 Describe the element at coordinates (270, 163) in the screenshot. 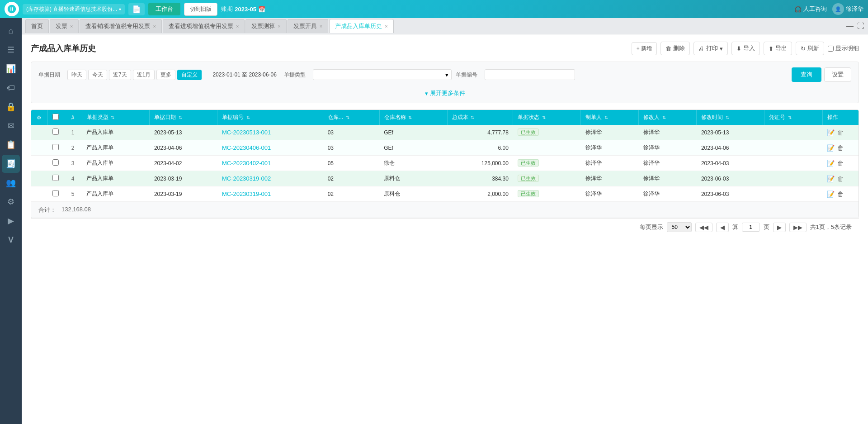

I see `row-doc-num-2: MC-20230402-001` at that location.